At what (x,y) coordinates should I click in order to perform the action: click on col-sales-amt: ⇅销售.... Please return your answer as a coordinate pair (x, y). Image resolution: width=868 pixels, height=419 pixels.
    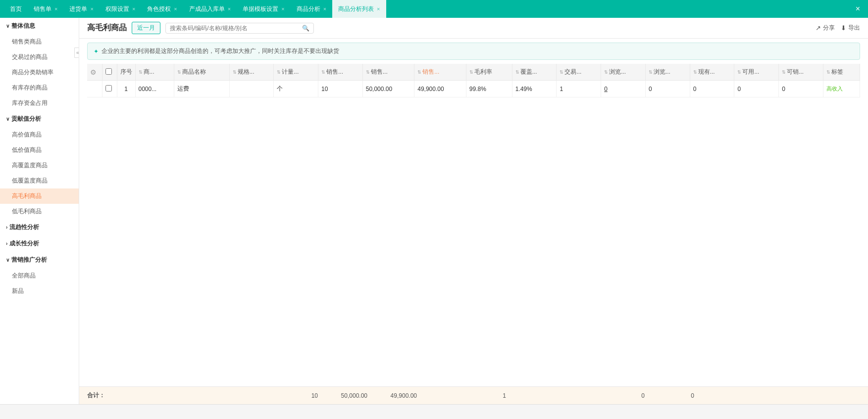
    Looking at the image, I should click on (388, 72).